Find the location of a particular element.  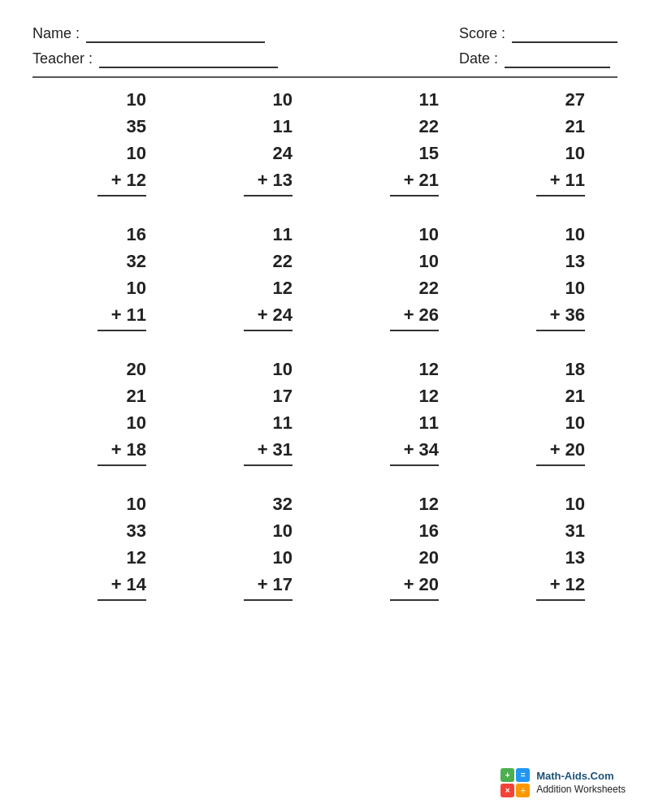

last-num-p14: 17 is located at coordinates (283, 585).